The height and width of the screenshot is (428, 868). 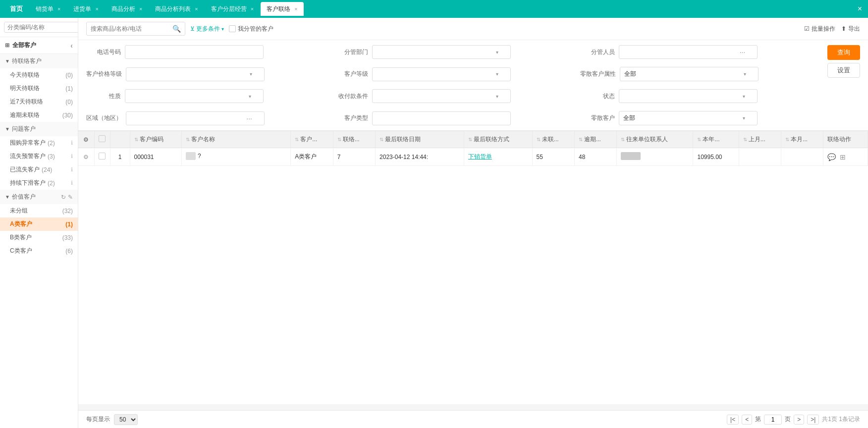 I want to click on info-icon-3: ℹ, so click(x=72, y=169).